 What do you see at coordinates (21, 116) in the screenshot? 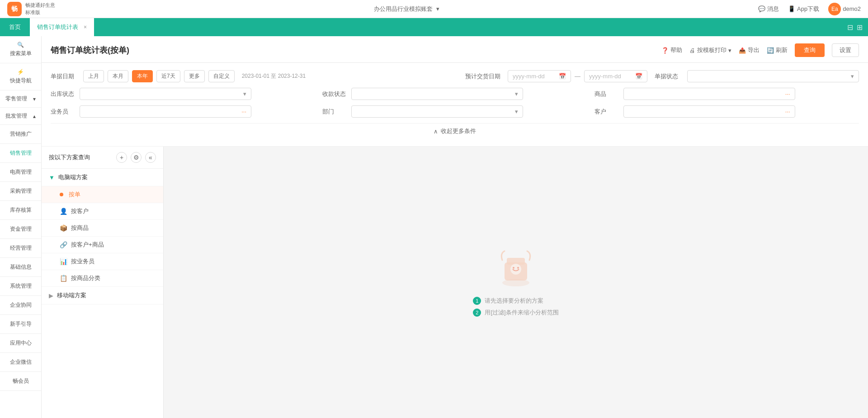
I see `sidebar-item-wholesale: 批发管理 ▴` at bounding box center [21, 116].